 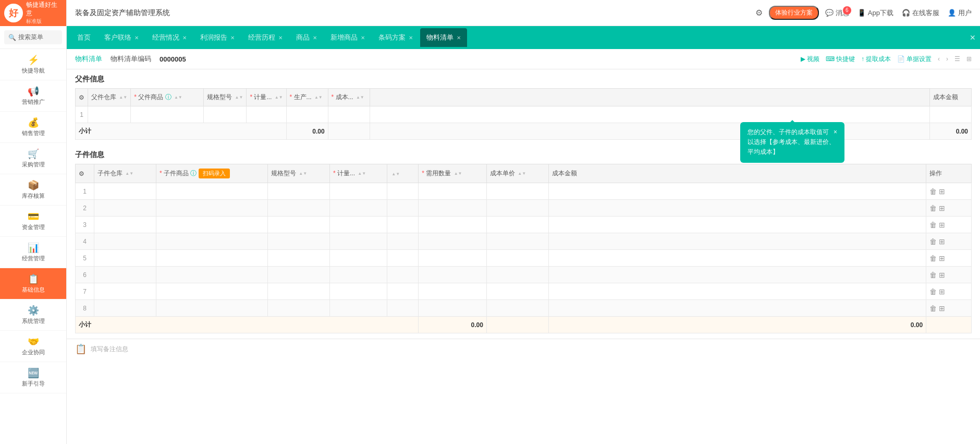 What do you see at coordinates (121, 38) in the screenshot?
I see `tab-customer: 客户联络 ✕` at bounding box center [121, 38].